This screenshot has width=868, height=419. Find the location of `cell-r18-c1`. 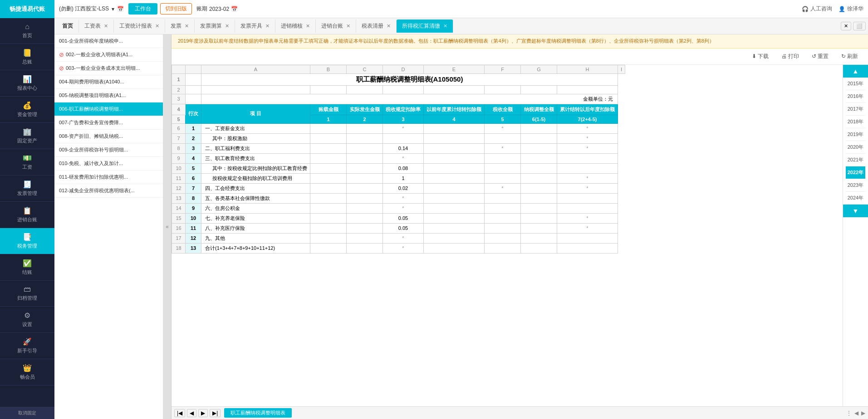

cell-r18-c1 is located at coordinates (365, 248).